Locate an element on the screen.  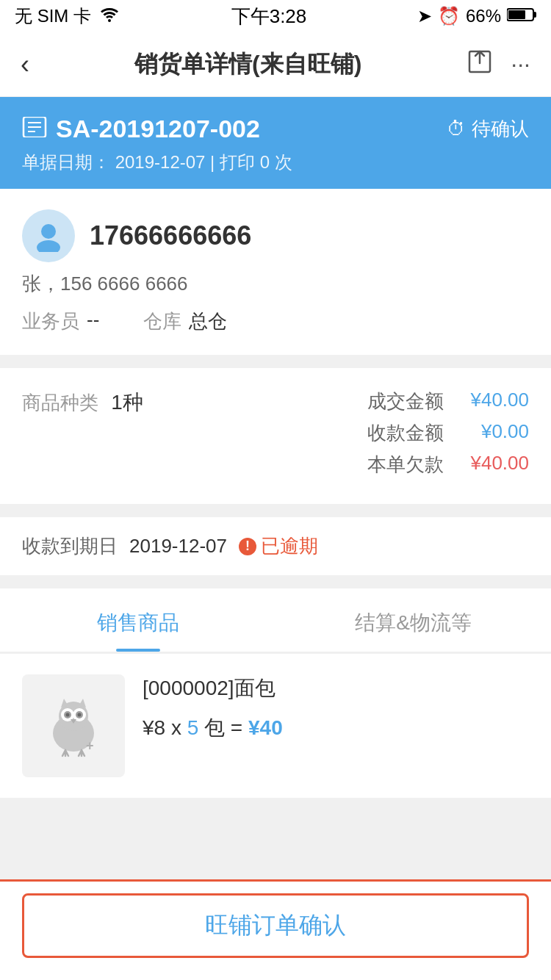
confirm-section: 旺铺订单确认 is located at coordinates (276, 930).